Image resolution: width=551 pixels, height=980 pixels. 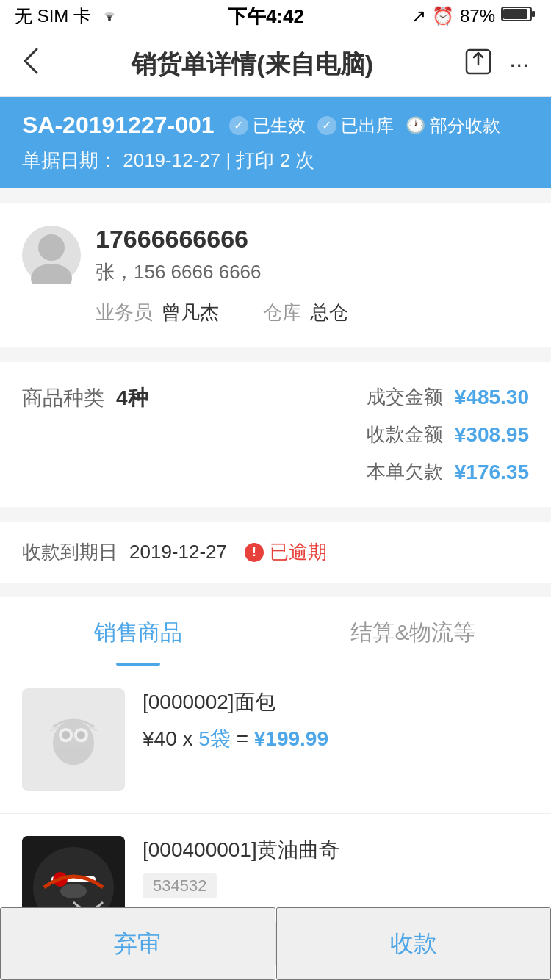 I want to click on reject-button: 弃审, so click(x=138, y=943).